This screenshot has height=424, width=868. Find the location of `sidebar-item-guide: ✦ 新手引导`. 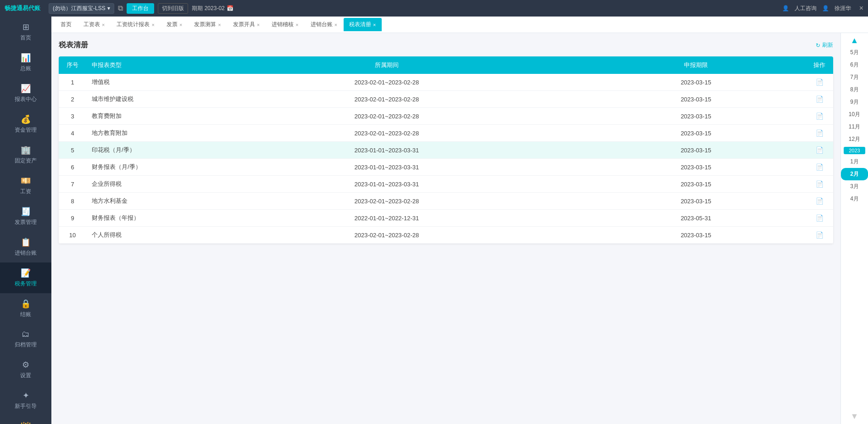

sidebar-item-guide: ✦ 新手引导 is located at coordinates (26, 400).